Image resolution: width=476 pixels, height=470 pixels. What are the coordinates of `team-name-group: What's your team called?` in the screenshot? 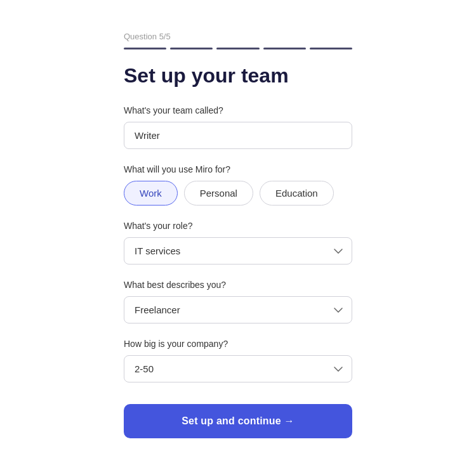 It's located at (238, 127).